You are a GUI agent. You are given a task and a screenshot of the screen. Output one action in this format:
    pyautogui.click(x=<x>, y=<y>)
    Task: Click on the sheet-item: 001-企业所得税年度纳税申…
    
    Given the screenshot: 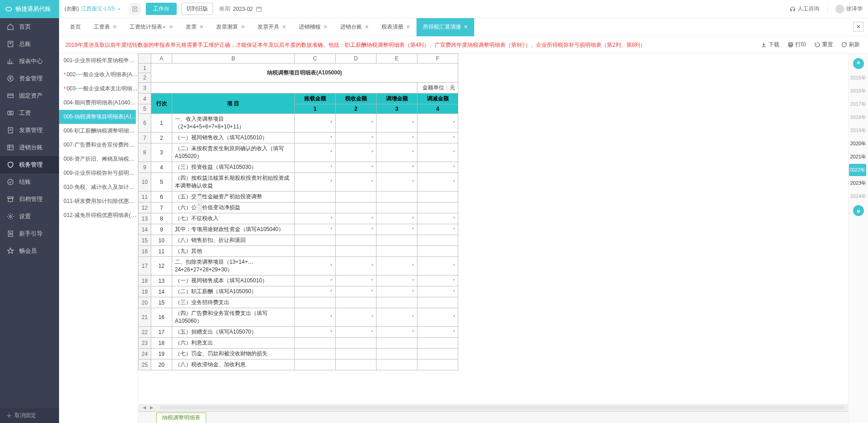 What is the action you would take?
    pyautogui.click(x=98, y=61)
    